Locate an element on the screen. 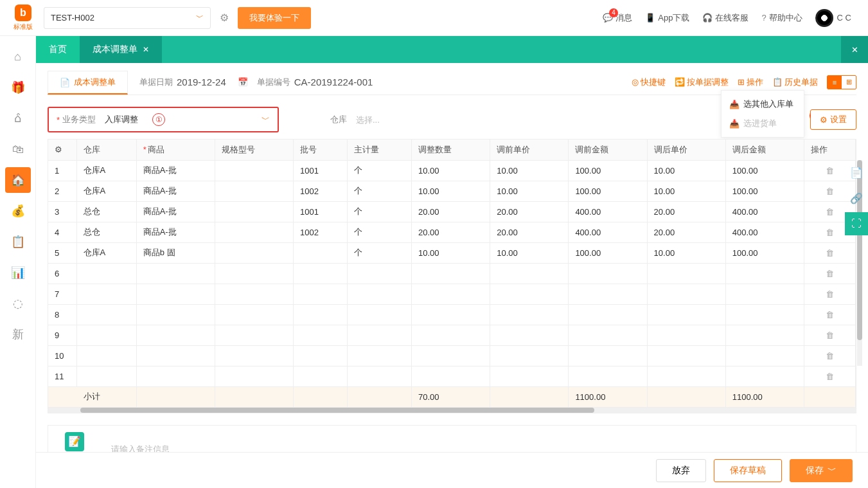 Image resolution: width=868 pixels, height=488 pixels. top-header: b 标准版 TEST-H002 ﹀ ⚙ 我要体验一下 💬 消息 4 📱 App下… is located at coordinates (434, 18).